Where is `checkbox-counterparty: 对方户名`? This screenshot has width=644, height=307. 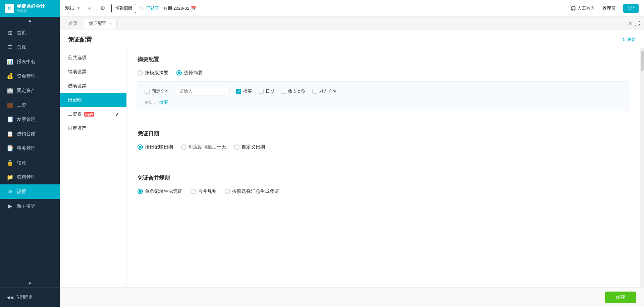
checkbox-counterparty: 对方户名 is located at coordinates (325, 91).